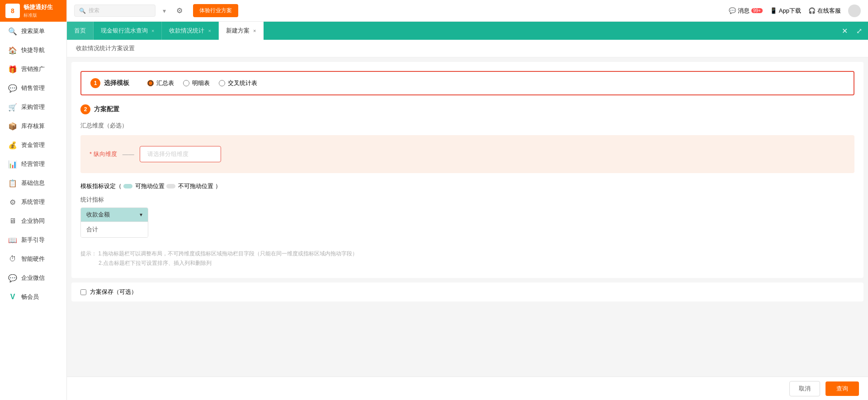  What do you see at coordinates (13, 183) in the screenshot?
I see `list-icon: 📋` at bounding box center [13, 183].